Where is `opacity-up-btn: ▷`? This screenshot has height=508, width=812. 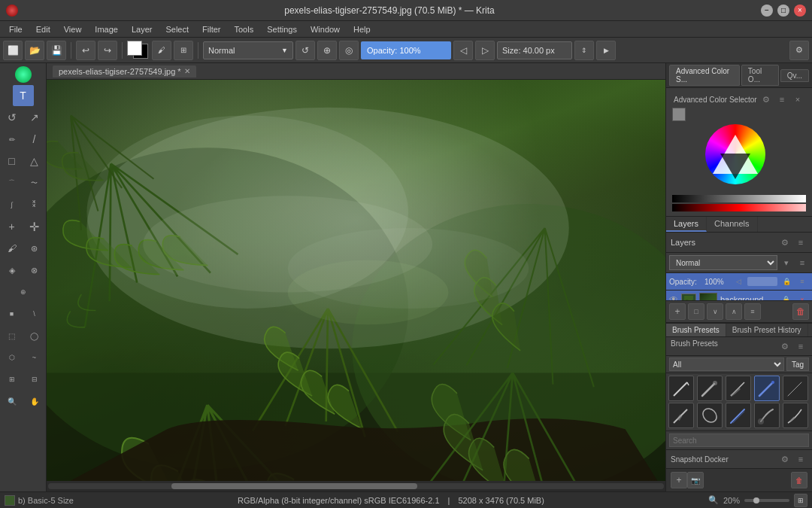 opacity-up-btn: ▷ is located at coordinates (485, 50).